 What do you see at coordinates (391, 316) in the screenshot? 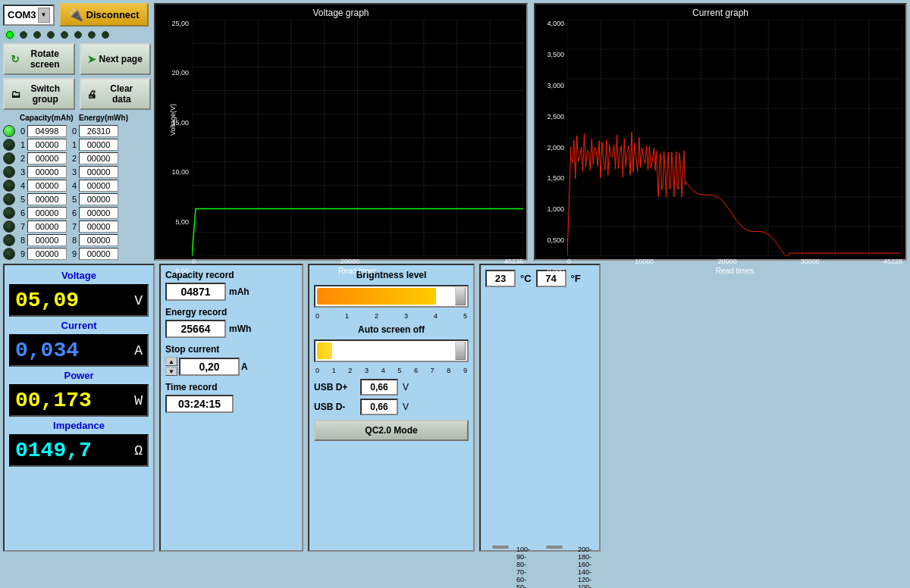
I see `brightness-labels: 0 1 2 3 4 5` at bounding box center [391, 316].